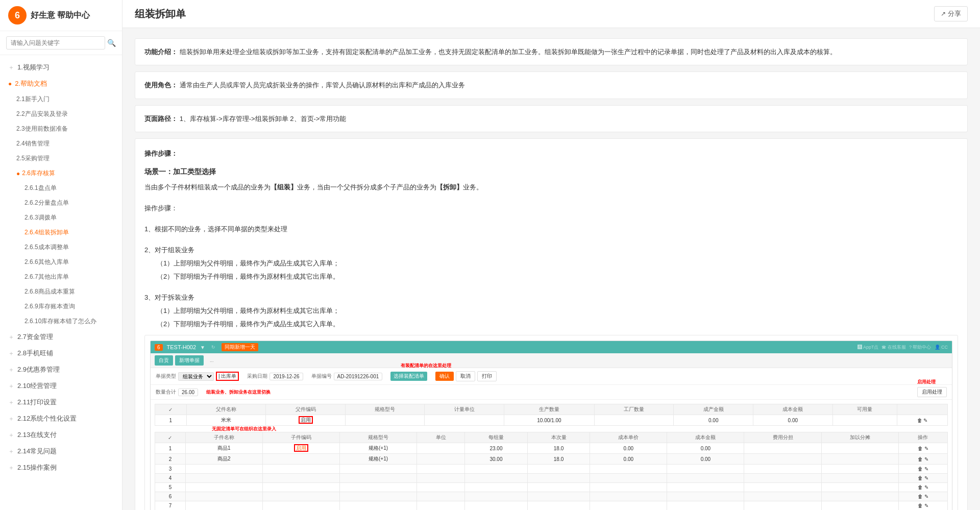 This screenshot has height=510, width=980. Describe the element at coordinates (10, 84) in the screenshot. I see `minus-icon: ●` at that location.